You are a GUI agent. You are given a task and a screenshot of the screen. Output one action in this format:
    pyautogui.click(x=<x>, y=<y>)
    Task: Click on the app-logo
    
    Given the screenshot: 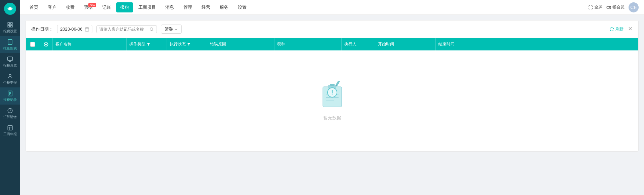 What is the action you would take?
    pyautogui.click(x=10, y=9)
    